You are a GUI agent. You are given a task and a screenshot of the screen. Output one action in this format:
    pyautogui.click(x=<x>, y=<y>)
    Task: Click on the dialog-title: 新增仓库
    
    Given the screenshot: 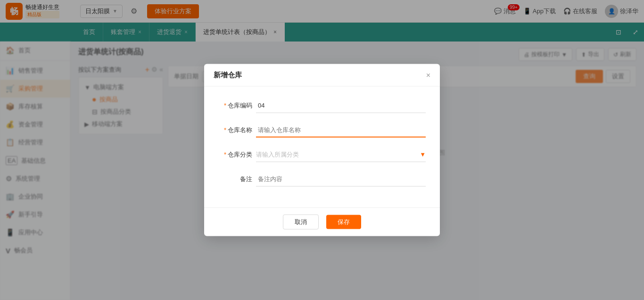 What is the action you would take?
    pyautogui.click(x=228, y=75)
    